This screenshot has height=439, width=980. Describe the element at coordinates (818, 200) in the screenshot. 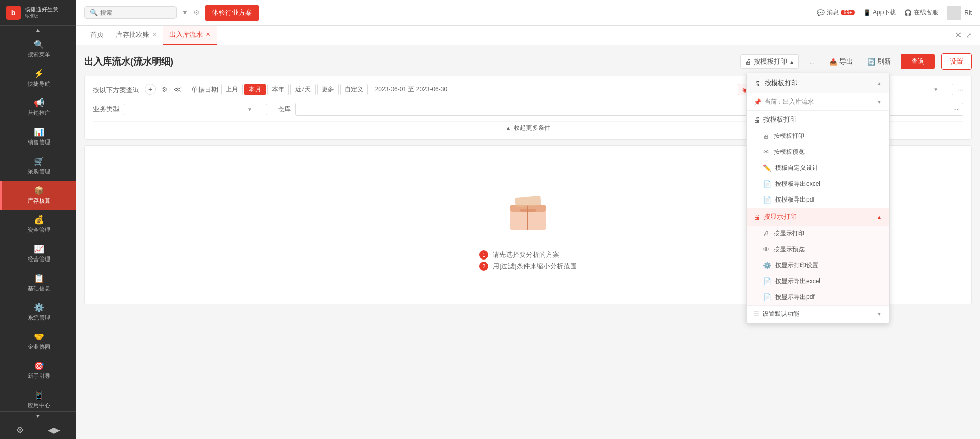

I see `template-item-4: 📄 按模板导出pdf` at that location.